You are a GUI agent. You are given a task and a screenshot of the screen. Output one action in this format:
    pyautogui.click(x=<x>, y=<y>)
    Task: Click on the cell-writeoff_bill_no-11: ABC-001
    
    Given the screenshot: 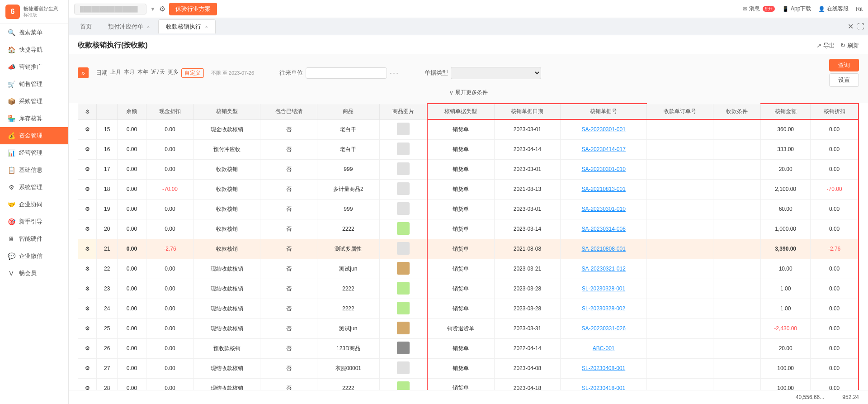 What is the action you would take?
    pyautogui.click(x=604, y=348)
    